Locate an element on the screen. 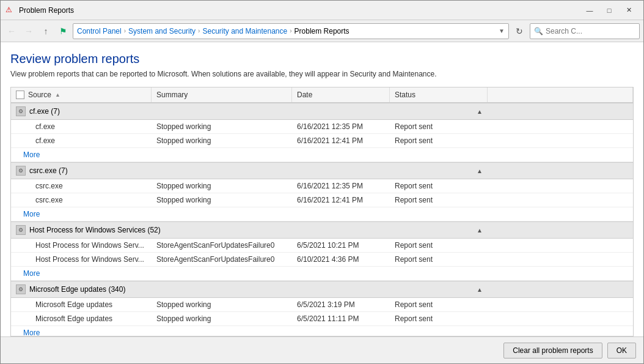 This screenshot has width=644, height=364. group-icon-2: ⚙ is located at coordinates (21, 230).